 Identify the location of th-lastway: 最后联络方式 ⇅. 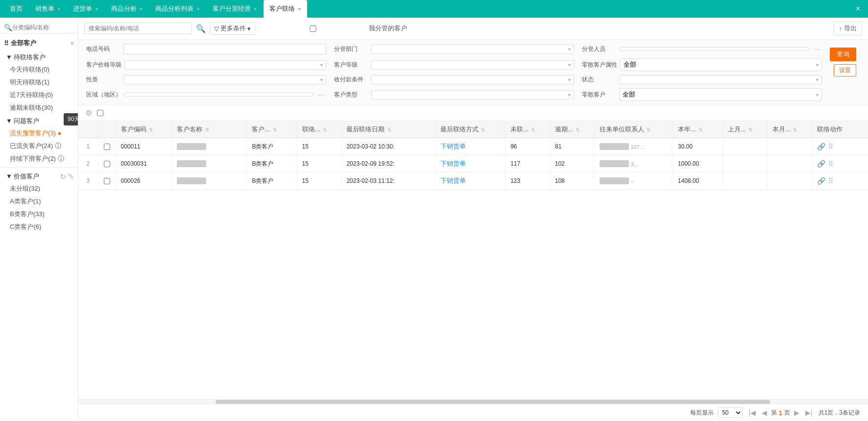
(470, 129).